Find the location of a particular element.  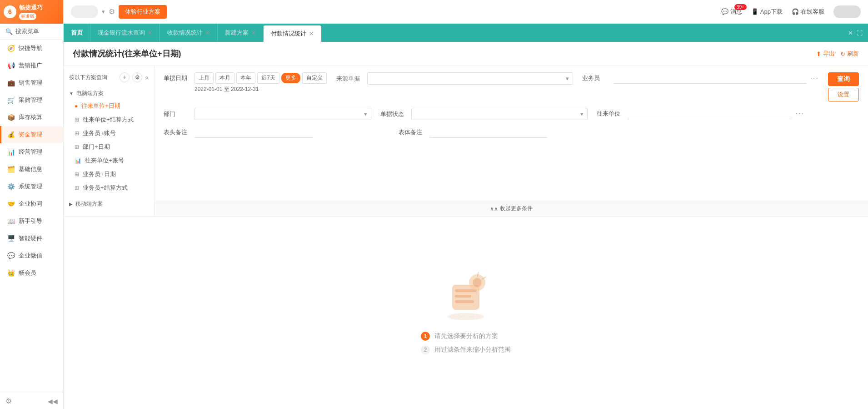

tab-home: 首页 is located at coordinates (77, 33).